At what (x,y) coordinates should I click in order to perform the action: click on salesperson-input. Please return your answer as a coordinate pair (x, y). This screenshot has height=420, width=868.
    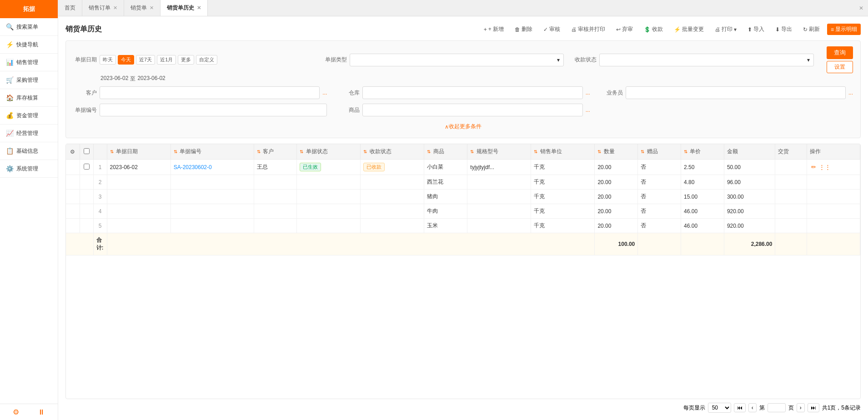
    Looking at the image, I should click on (736, 93).